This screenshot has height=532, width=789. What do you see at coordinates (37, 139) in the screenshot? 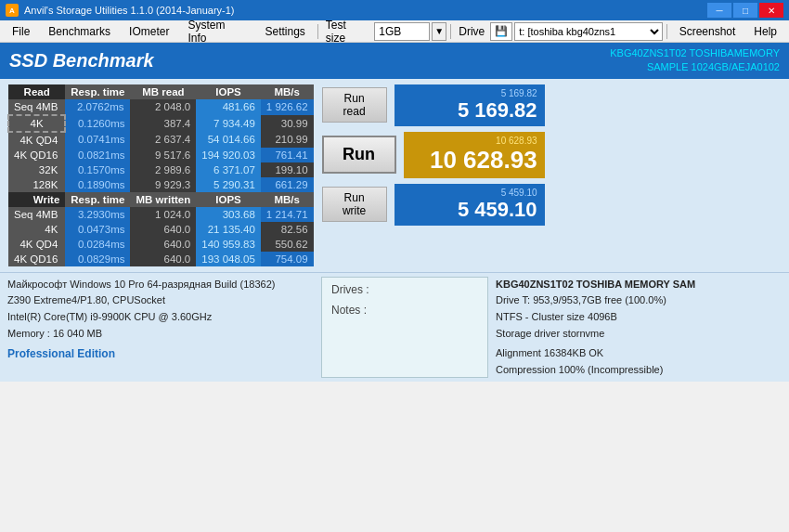
I see `read-label-4kqd4: 4K QD4` at bounding box center [37, 139].